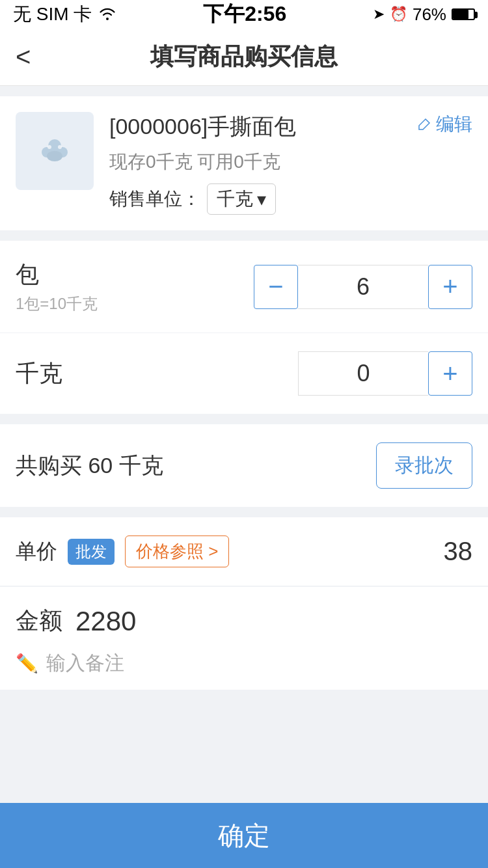 This screenshot has height=868, width=488. I want to click on kg-plus-button: +, so click(450, 373).